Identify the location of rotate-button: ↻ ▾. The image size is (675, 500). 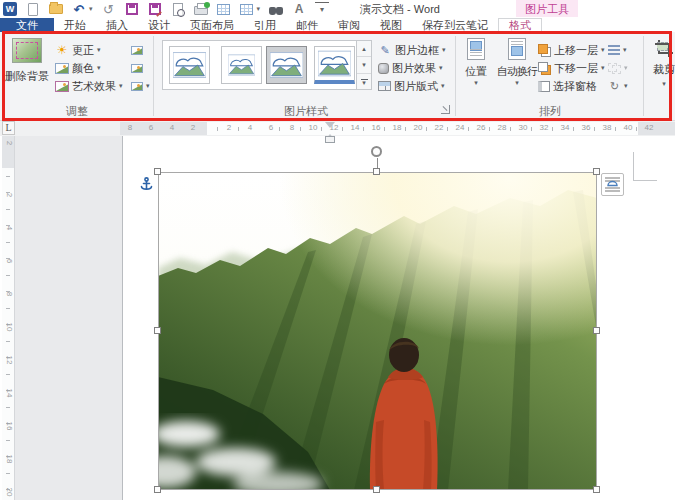
(618, 86).